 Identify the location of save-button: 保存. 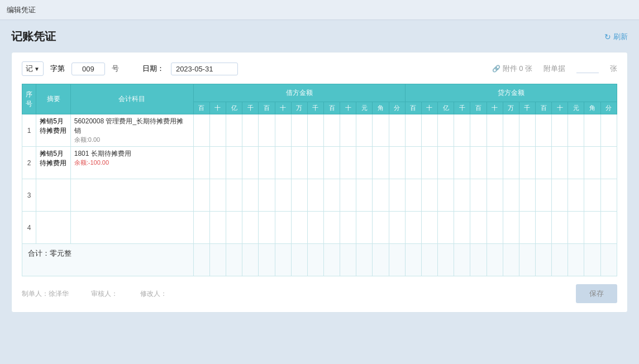
(597, 294).